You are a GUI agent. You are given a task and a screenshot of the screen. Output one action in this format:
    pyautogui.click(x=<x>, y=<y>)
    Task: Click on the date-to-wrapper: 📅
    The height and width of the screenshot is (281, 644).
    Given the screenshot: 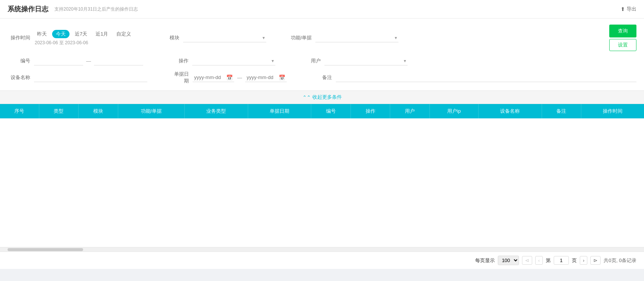 What is the action you would take?
    pyautogui.click(x=266, y=78)
    